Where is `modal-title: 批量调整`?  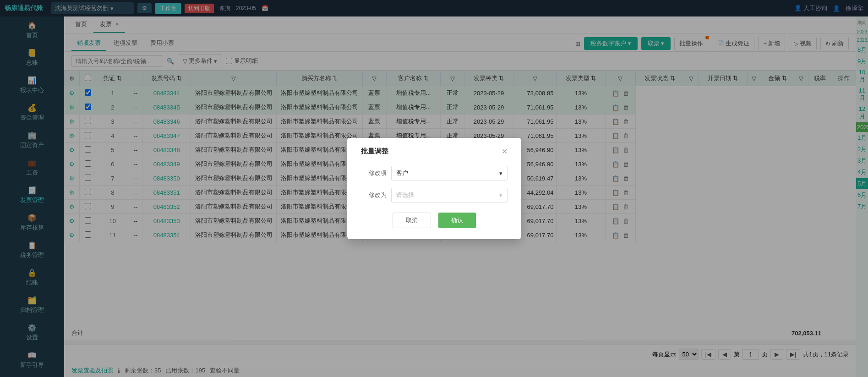
modal-title: 批量调整 is located at coordinates (375, 151).